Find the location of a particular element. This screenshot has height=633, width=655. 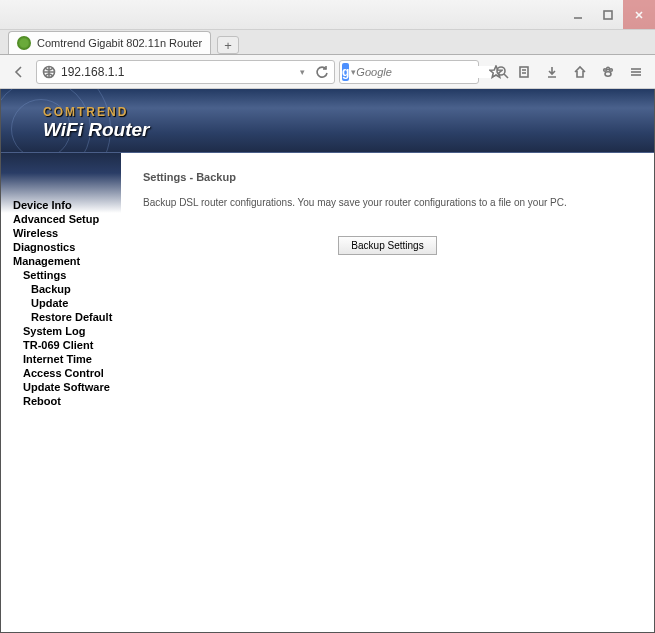

url-box: ▾ is located at coordinates (186, 72).